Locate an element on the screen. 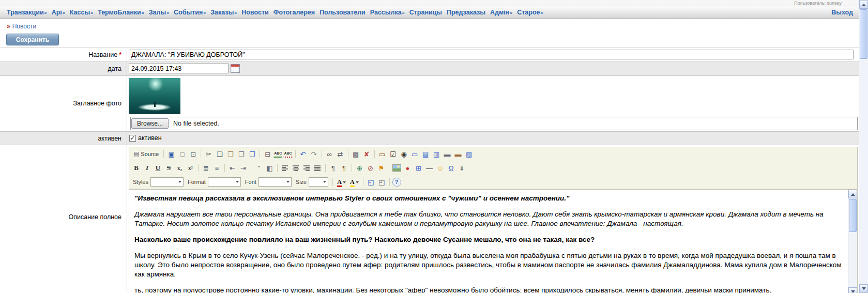 Image resolution: width=868 pixels, height=293 pixels. smiley-icon: ☺ is located at coordinates (440, 168).